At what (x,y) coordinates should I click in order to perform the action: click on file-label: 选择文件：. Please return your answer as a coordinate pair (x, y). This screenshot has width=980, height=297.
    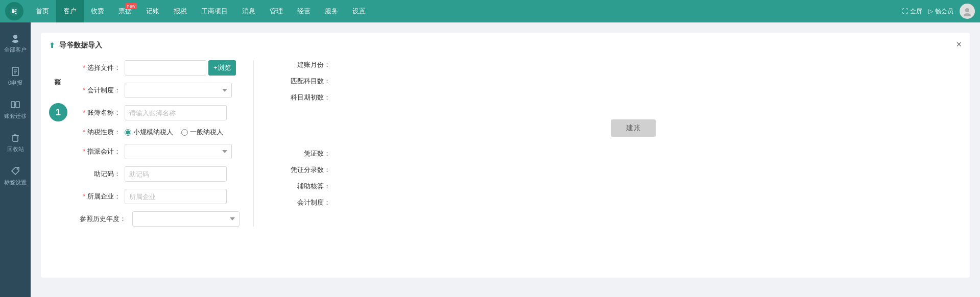
    Looking at the image, I should click on (100, 68).